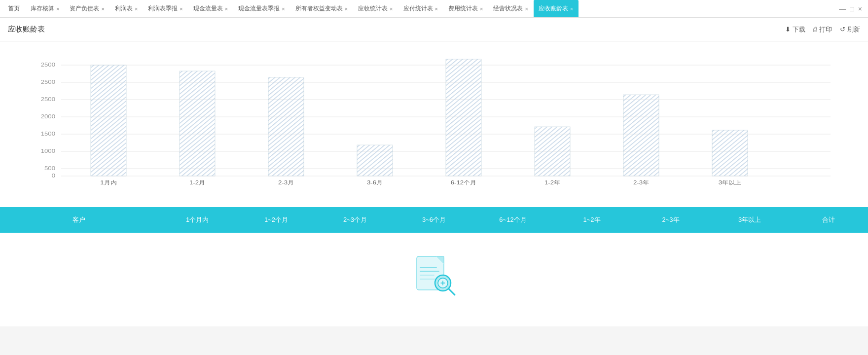  Describe the element at coordinates (850, 9) in the screenshot. I see `window-controls: — □ ×` at that location.